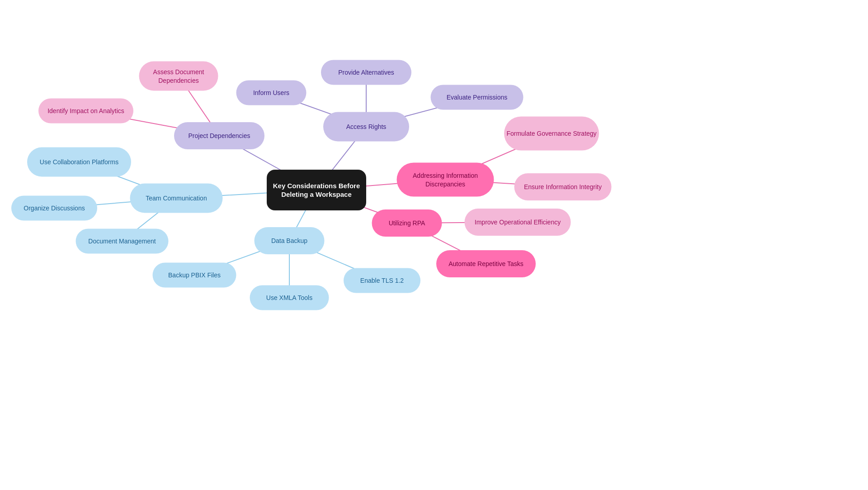 The image size is (868, 490). Describe the element at coordinates (79, 162) in the screenshot. I see `node-use-collab: Use Collaboration Platforms` at that location.